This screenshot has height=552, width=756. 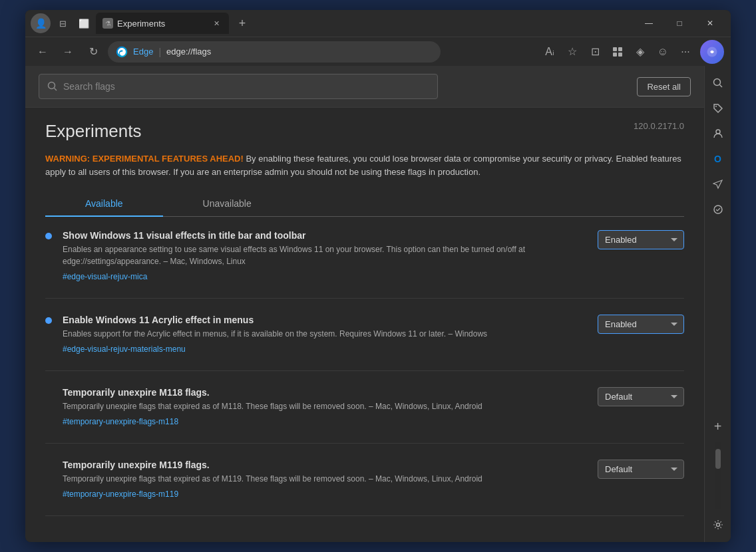 I want to click on version-text: 120.0.2171.0, so click(x=659, y=126).